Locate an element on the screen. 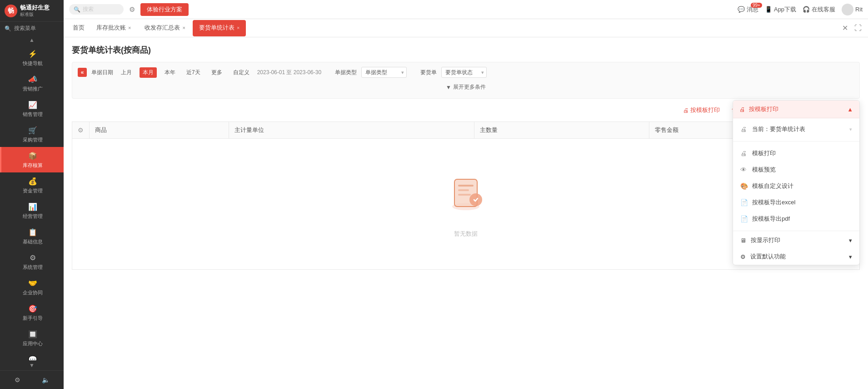  filter-date-label: 单据日期 is located at coordinates (102, 73).